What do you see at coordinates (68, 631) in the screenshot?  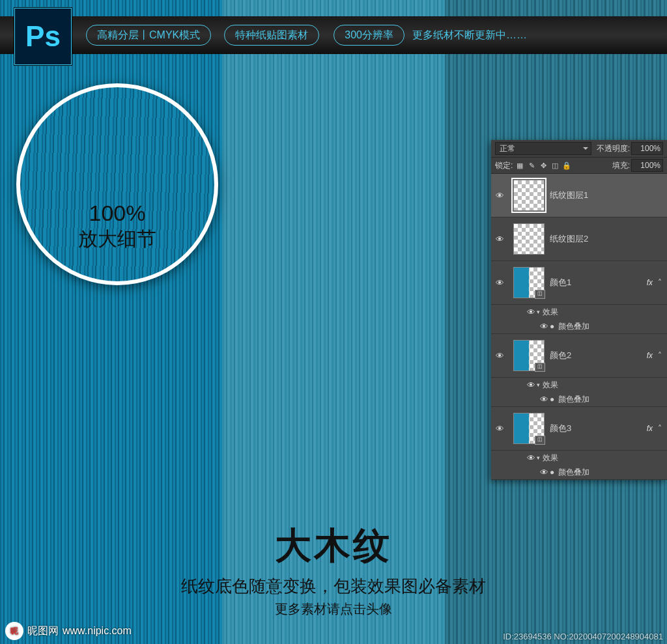 I see `watermark: 昵 昵图网 www.nipic.com` at bounding box center [68, 631].